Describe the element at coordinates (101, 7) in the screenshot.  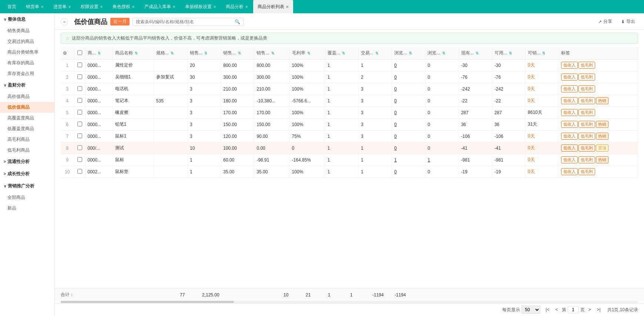
I see `nav-permission-close: ✕` at that location.